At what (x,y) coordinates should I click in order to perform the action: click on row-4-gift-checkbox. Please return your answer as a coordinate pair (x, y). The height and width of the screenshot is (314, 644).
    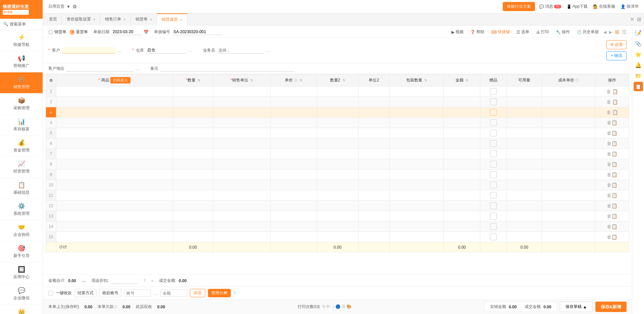
    Looking at the image, I should click on (493, 123).